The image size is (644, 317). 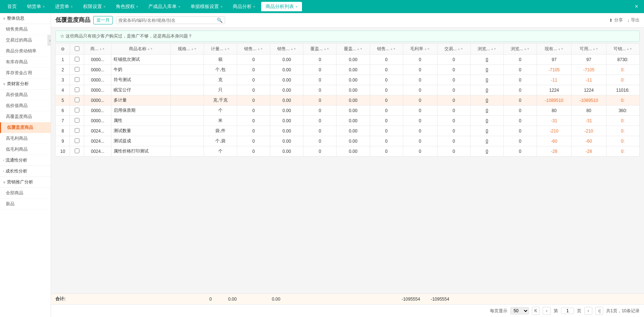 I want to click on sidebar-collapse-button: «, so click(x=49, y=40).